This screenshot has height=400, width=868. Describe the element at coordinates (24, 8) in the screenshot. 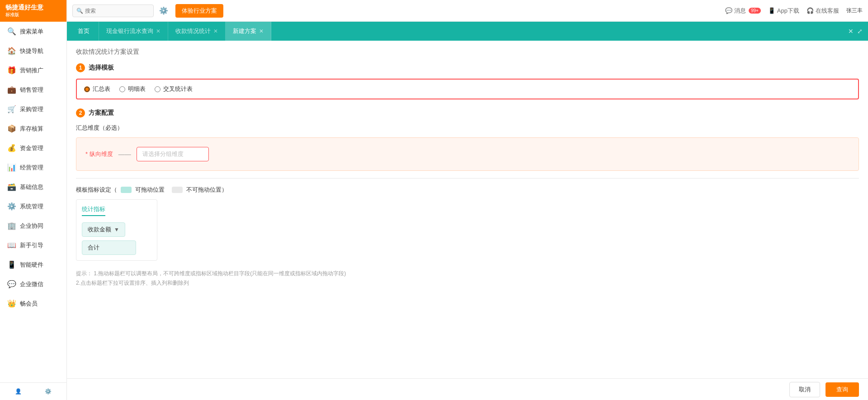

I see `logo-name: 畅捷通好生意` at that location.